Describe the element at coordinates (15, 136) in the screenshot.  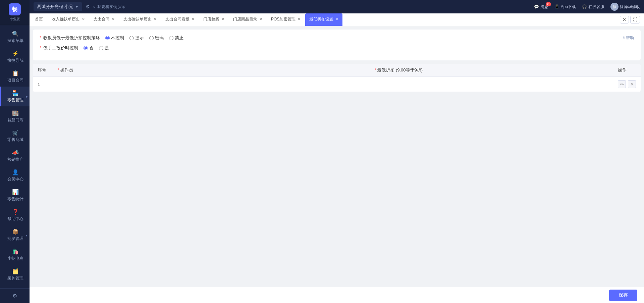
I see `sidebar-item-retail-mall: 🛒零售商城` at that location.